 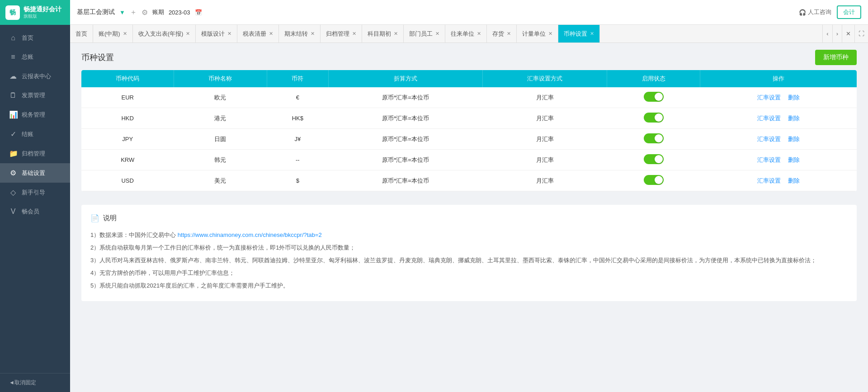 What do you see at coordinates (383, 34) in the screenshot?
I see `tab-subject: 科目期初 ✕` at bounding box center [383, 34].